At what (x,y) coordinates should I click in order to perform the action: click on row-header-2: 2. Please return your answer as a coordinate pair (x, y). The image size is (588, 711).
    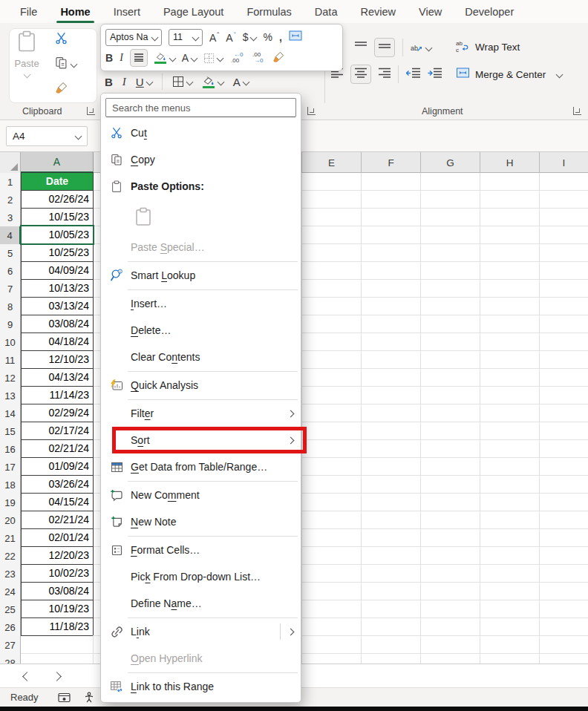
    Looking at the image, I should click on (10, 200).